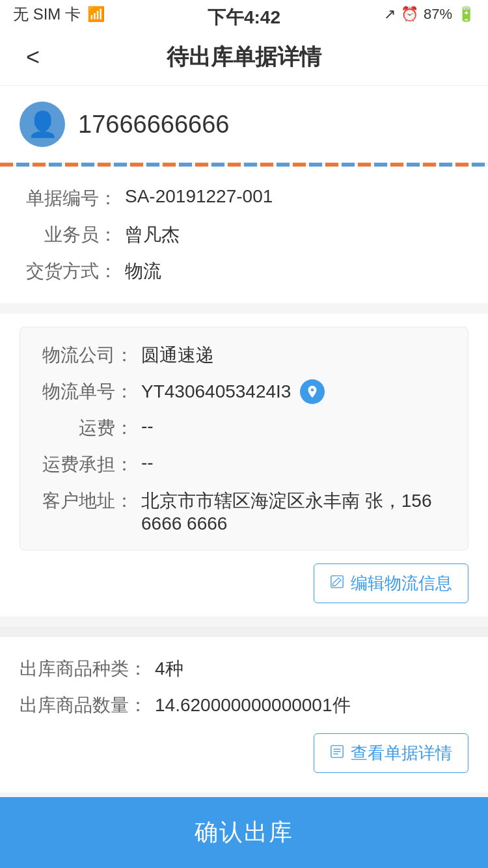  I want to click on view-detail-button: 查看单据详情, so click(391, 753).